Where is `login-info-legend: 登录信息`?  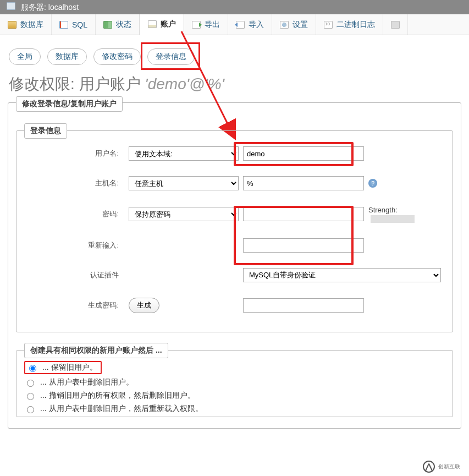
login-info-legend: 登录信息 is located at coordinates (46, 131).